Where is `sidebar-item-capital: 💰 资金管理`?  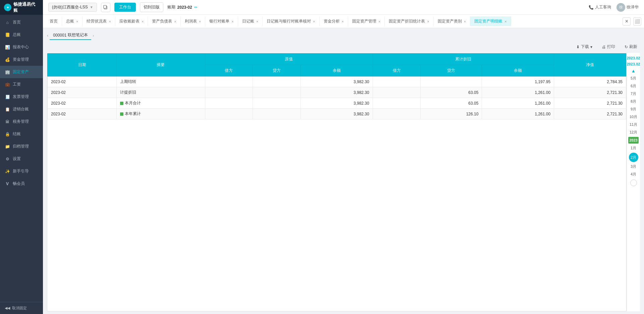
sidebar-item-capital: 💰 资金管理 is located at coordinates (21, 60).